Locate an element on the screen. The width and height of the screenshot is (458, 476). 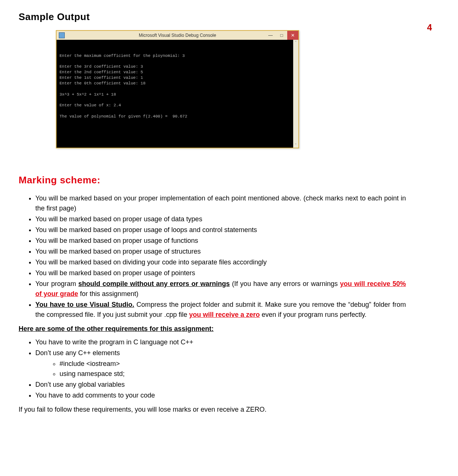
scroll-down-icon: ˅ is located at coordinates (296, 145).